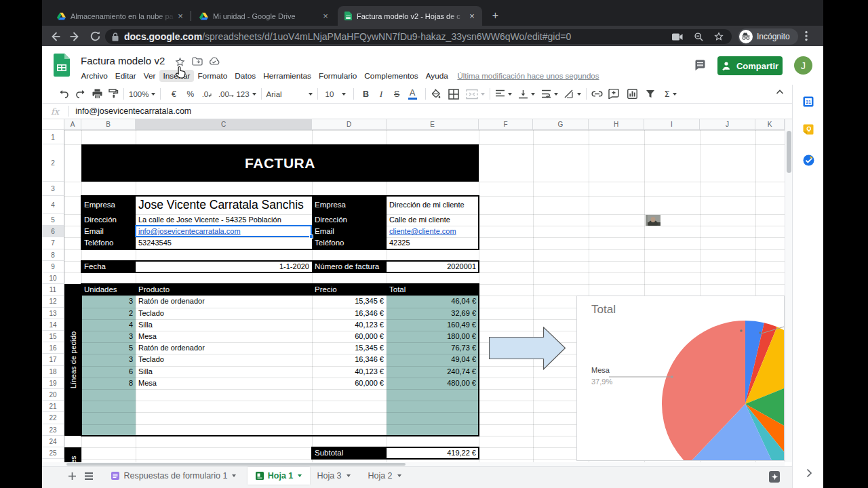 The height and width of the screenshot is (488, 868). Describe the element at coordinates (336, 94) in the screenshot. I see `font-size-select: 10` at that location.